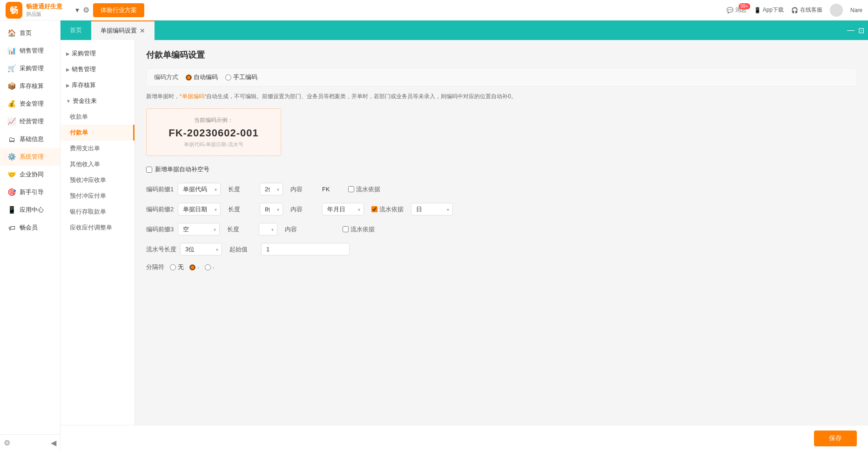  I want to click on prefix2-serial-checkbox, so click(374, 209).